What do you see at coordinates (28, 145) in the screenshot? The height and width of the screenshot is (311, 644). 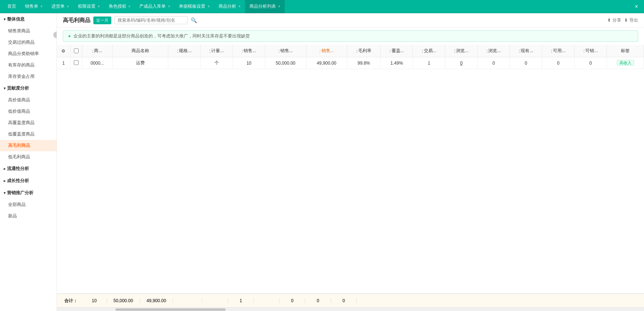 I see `sidebar-item-high-margin: 高毛利商品` at bounding box center [28, 145].